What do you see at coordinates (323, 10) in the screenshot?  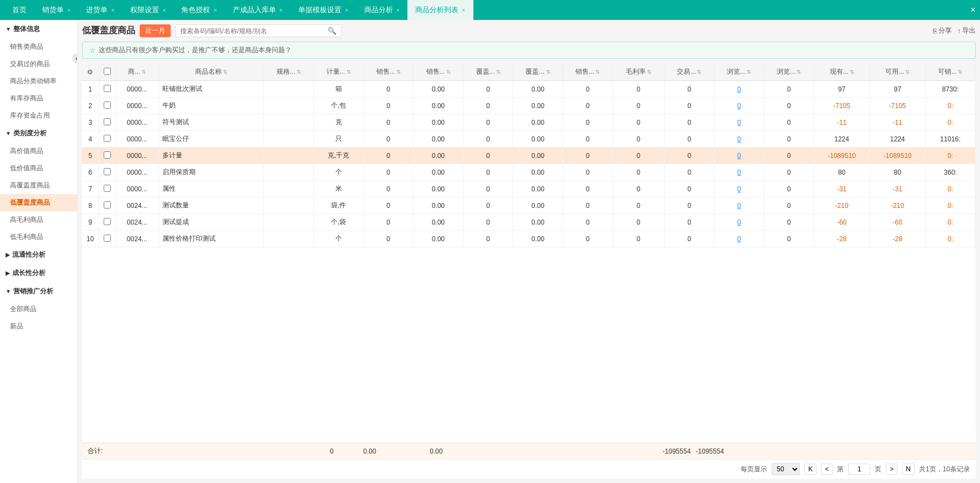 I see `nav-template-settings: 单据模板设置 ×` at bounding box center [323, 10].